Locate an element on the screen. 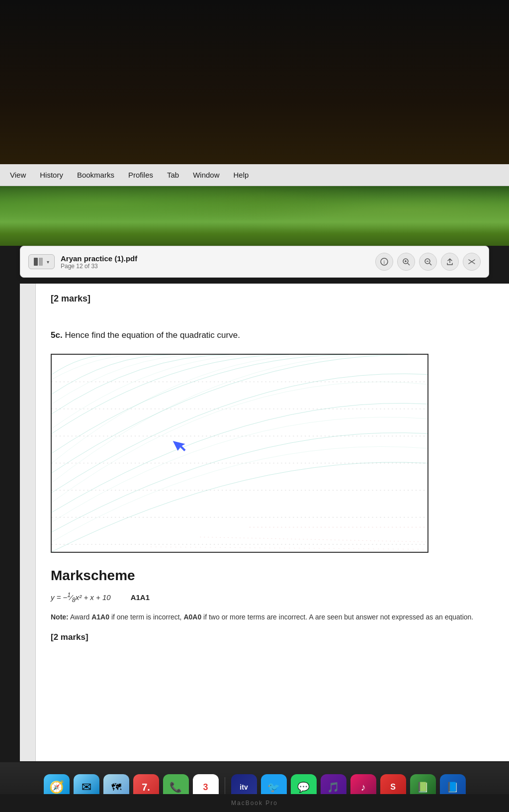 Image resolution: width=509 pixels, height=812 pixels. note-text: Note: Award A1A0 if one term is incorrec… is located at coordinates (272, 617).